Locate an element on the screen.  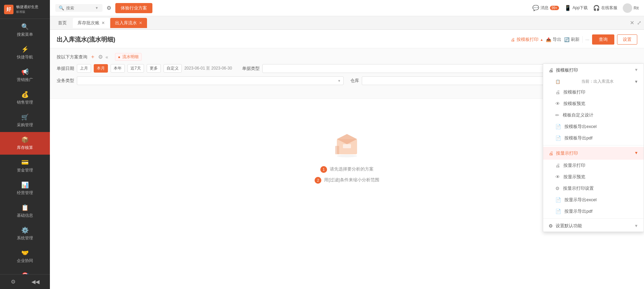
search-input is located at coordinates (80, 8).